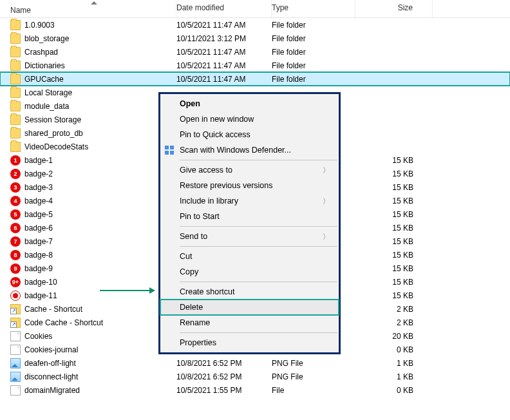 This screenshot has height=420, width=510. I want to click on menu-cut: Cut, so click(250, 256).